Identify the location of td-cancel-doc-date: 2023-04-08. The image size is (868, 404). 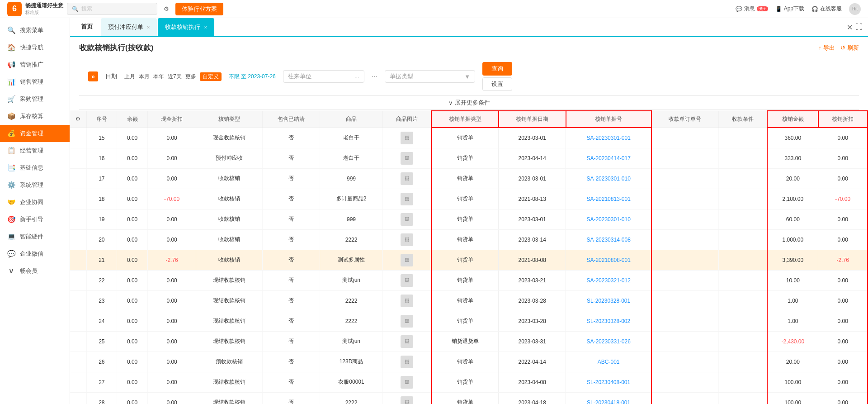
(533, 382).